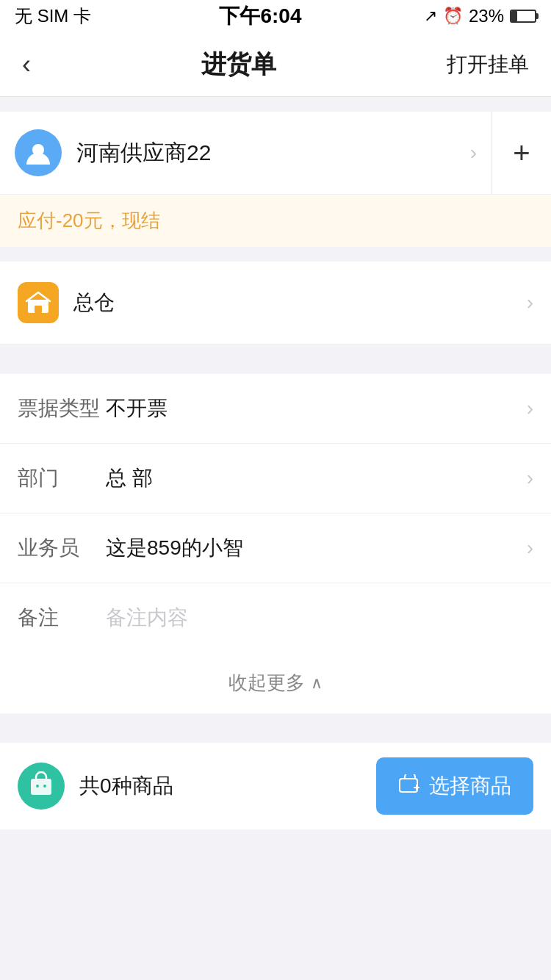 The width and height of the screenshot is (551, 980). Describe the element at coordinates (320, 618) in the screenshot. I see `remark-input: 备注内容` at that location.